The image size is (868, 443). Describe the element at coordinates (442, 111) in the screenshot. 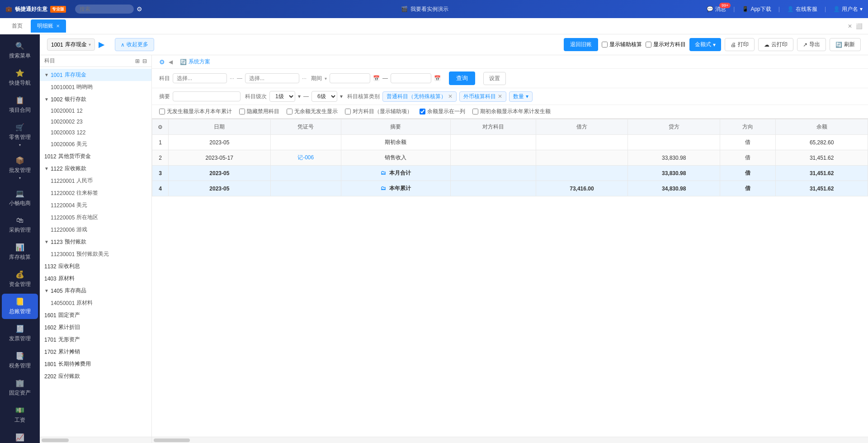

I see `checkbox-balance-one-col: 余额显示在一列` at that location.